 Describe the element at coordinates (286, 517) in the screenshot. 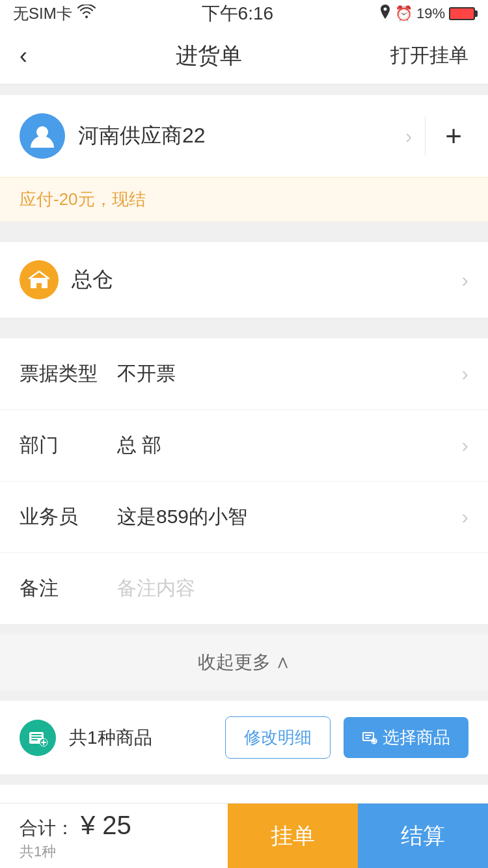

I see `salesperson-value: 这是859的小智` at that location.